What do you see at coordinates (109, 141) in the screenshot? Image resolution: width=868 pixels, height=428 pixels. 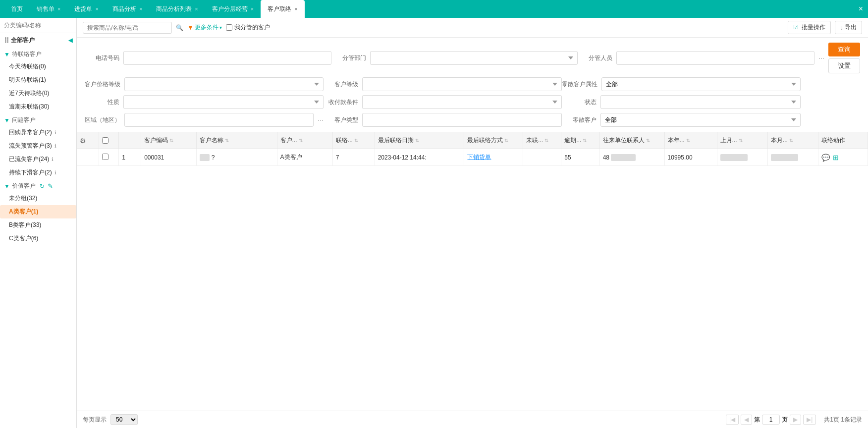 I see `th-check` at bounding box center [109, 141].